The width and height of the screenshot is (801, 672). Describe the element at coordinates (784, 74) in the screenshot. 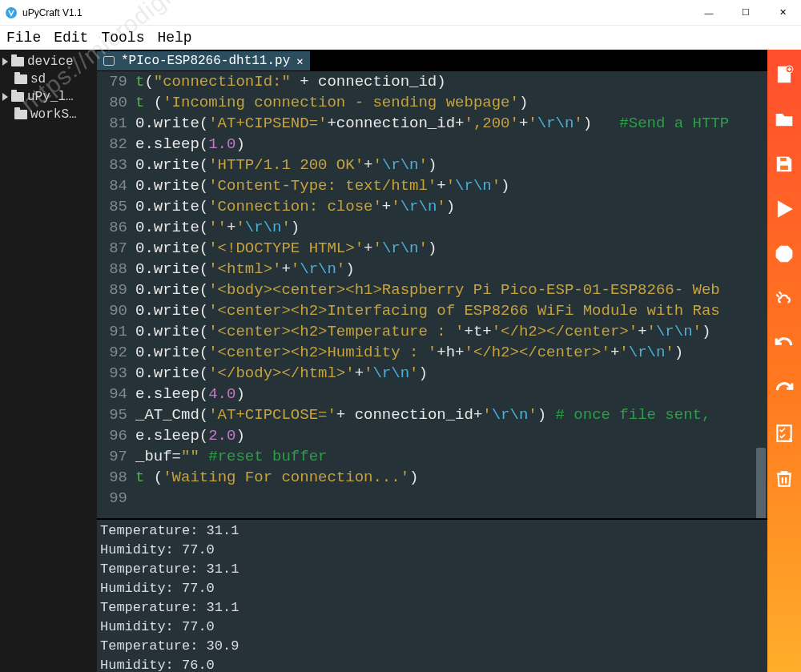

I see `new-file-button` at that location.